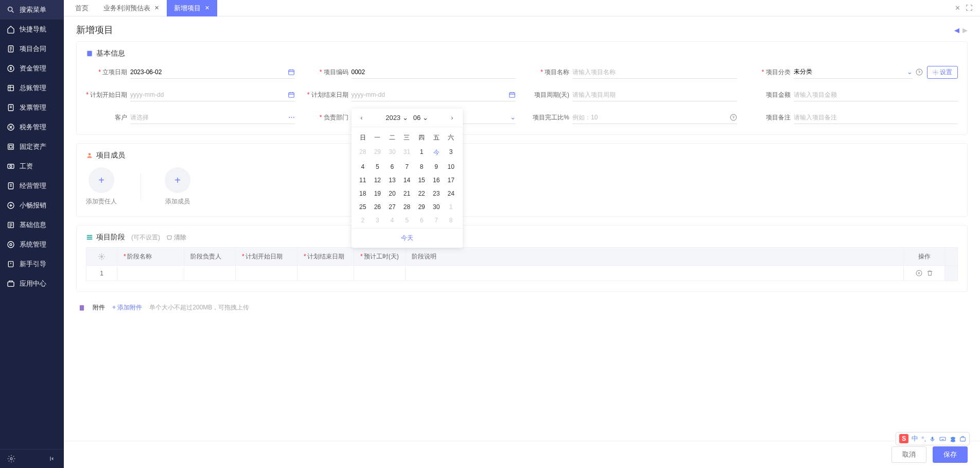 The height and width of the screenshot is (468, 980). I want to click on ime-skin-icon, so click(953, 439).